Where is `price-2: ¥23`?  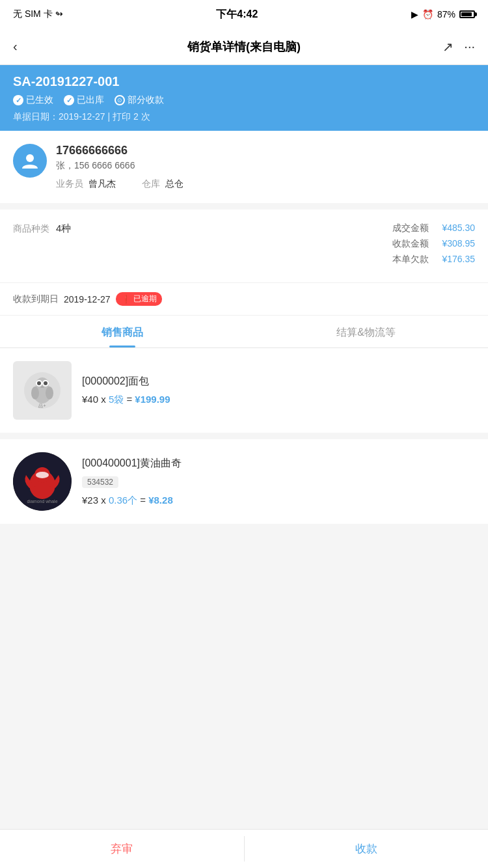 price-2: ¥23 is located at coordinates (90, 500).